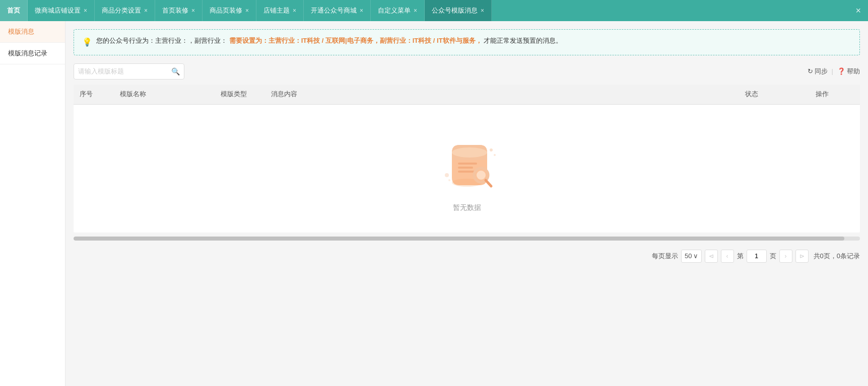 The width and height of the screenshot is (868, 386). What do you see at coordinates (175, 71) in the screenshot?
I see `search-icon: 🔍` at bounding box center [175, 71].